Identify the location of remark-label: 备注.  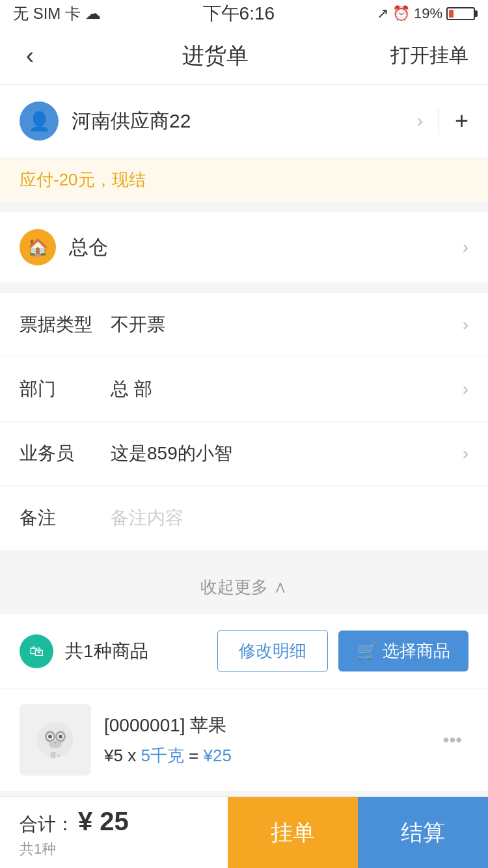
(59, 518).